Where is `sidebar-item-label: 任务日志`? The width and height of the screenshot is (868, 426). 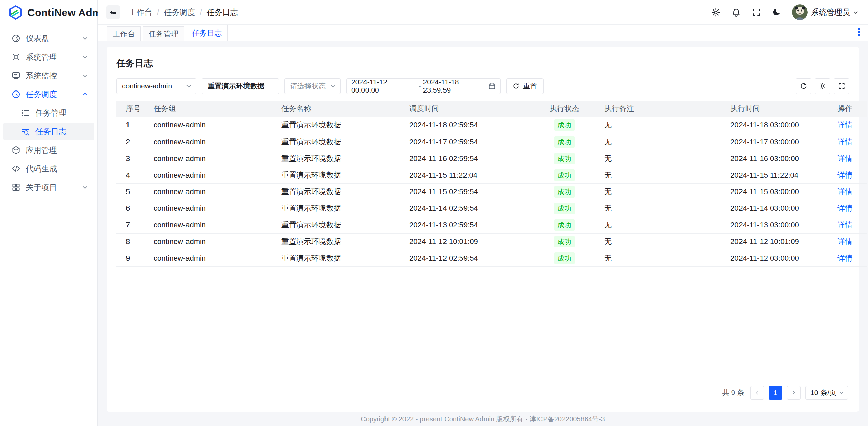 sidebar-item-label: 任务日志 is located at coordinates (51, 131).